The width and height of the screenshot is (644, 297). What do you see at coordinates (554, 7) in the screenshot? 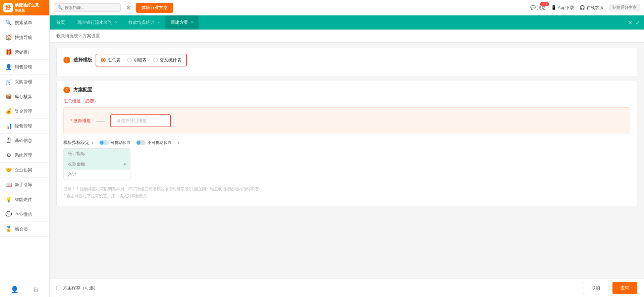
I see `download-icon: 📱` at bounding box center [554, 7].